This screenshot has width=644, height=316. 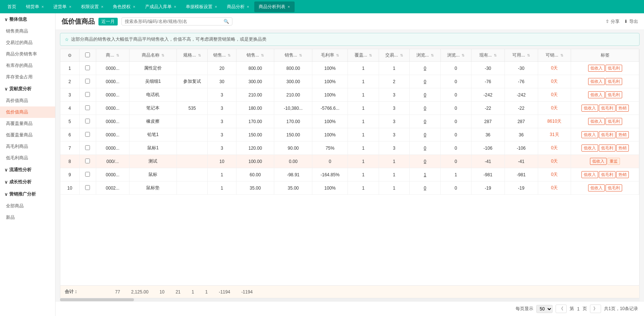 I want to click on col-sale-amt1: 销售... ⇅, so click(x=255, y=55).